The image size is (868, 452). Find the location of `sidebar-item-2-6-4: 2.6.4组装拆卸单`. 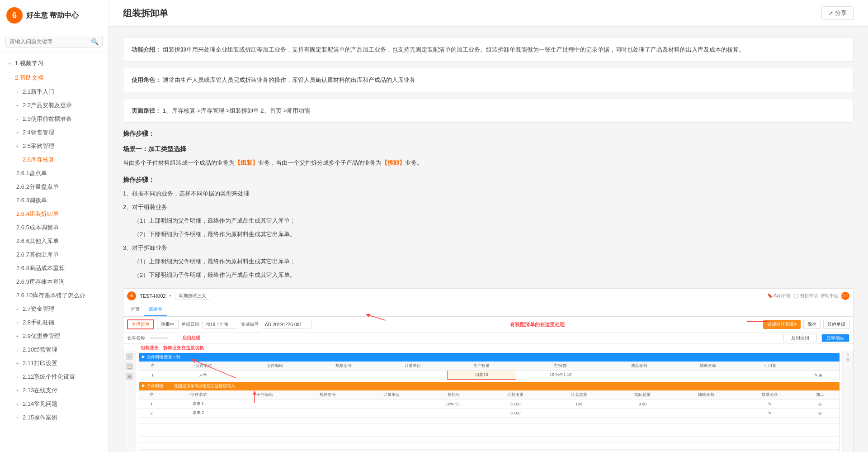

sidebar-item-2-6-4: 2.6.4组装拆卸单 is located at coordinates (58, 214).